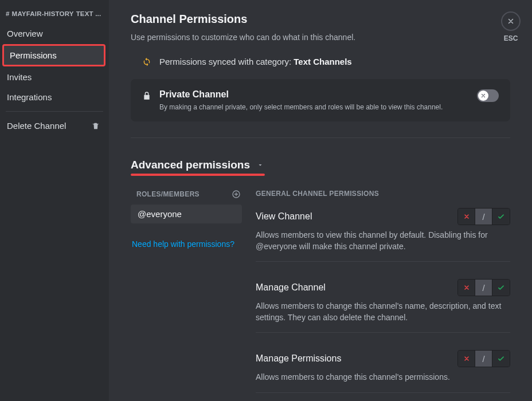 The height and width of the screenshot is (401, 532). I want to click on perm-view-channel: View Channel / Allows members to view th…, so click(383, 235).